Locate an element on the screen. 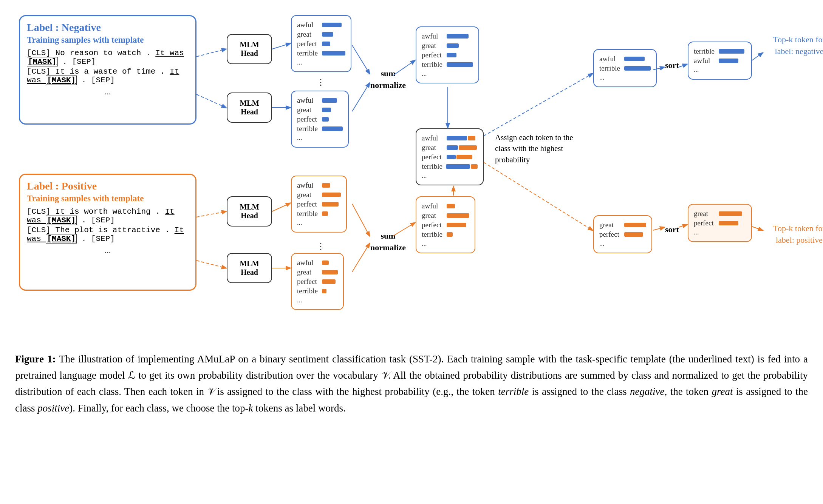 The width and height of the screenshot is (823, 504). wordlist-blue-topk-pre: awful terrible ... is located at coordinates (625, 68).